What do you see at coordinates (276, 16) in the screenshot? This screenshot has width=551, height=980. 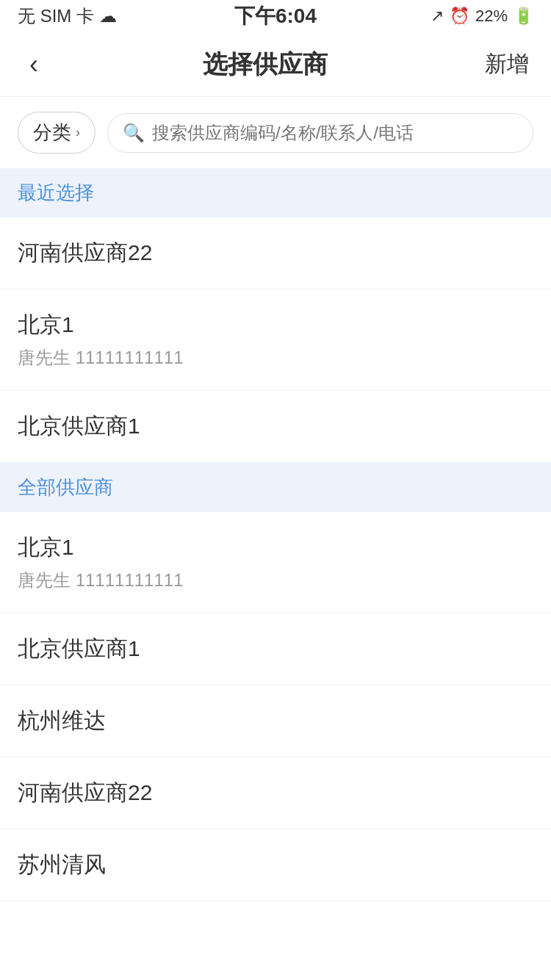 I see `status-time: 下午6:04` at bounding box center [276, 16].